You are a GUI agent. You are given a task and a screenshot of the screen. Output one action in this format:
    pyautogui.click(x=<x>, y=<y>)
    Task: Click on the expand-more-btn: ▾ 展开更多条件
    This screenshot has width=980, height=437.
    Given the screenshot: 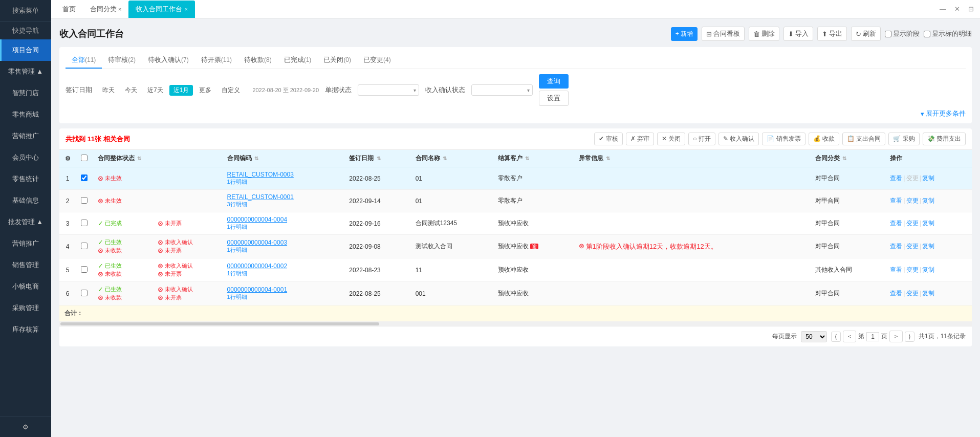 What is the action you would take?
    pyautogui.click(x=943, y=114)
    